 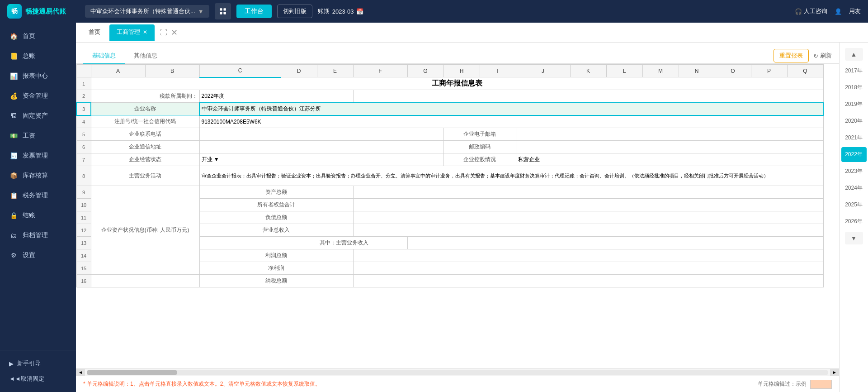 I want to click on address-value, so click(x=321, y=147).